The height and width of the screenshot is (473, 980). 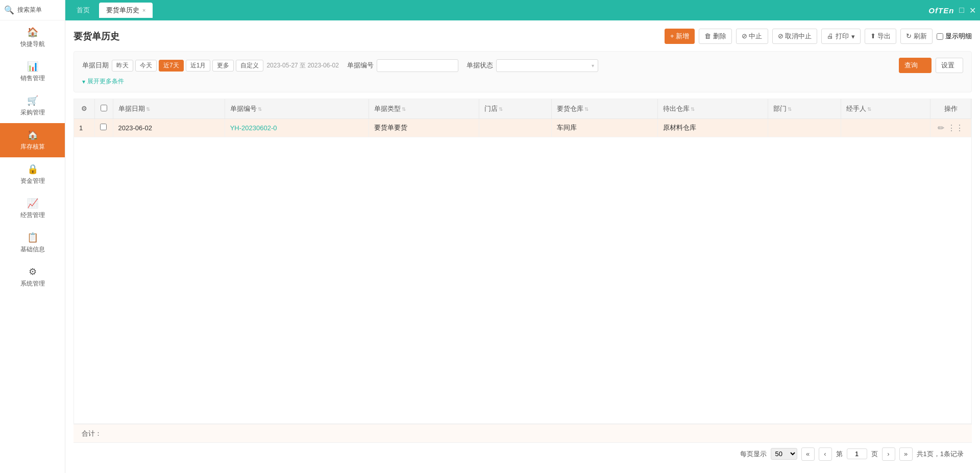 I want to click on more-op-icon: ⋮⋮, so click(x=955, y=128).